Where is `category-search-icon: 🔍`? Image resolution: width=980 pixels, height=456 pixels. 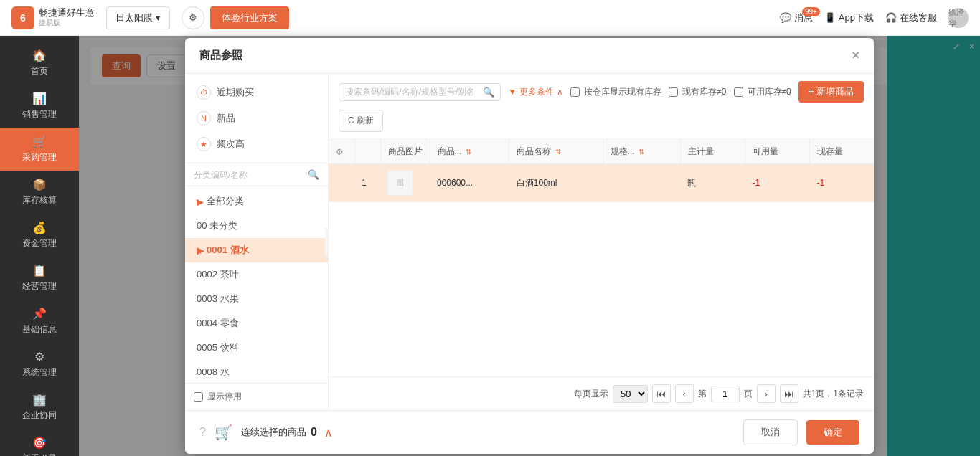 category-search-icon: 🔍 is located at coordinates (314, 175).